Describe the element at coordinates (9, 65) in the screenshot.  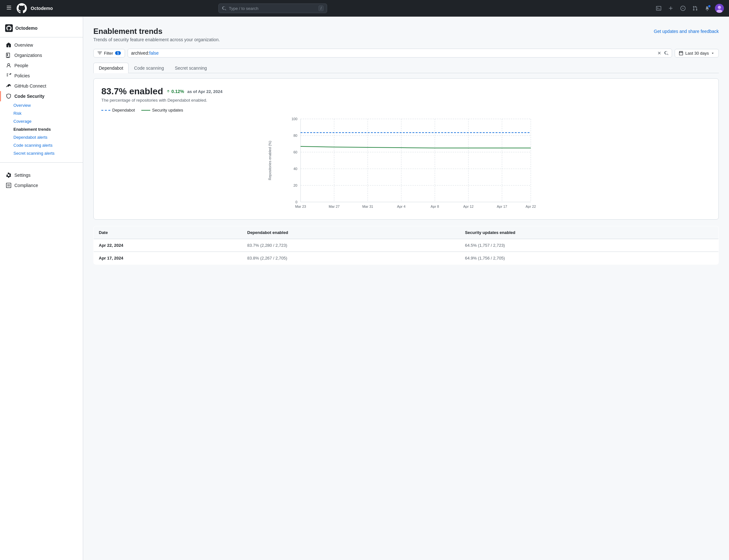
I see `person-icon` at that location.